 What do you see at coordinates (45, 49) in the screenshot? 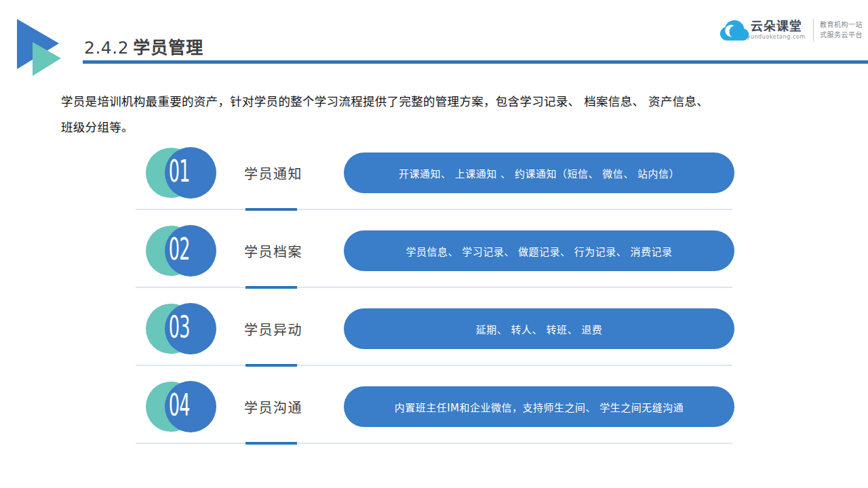
I see `corner-triangles-icon` at bounding box center [45, 49].